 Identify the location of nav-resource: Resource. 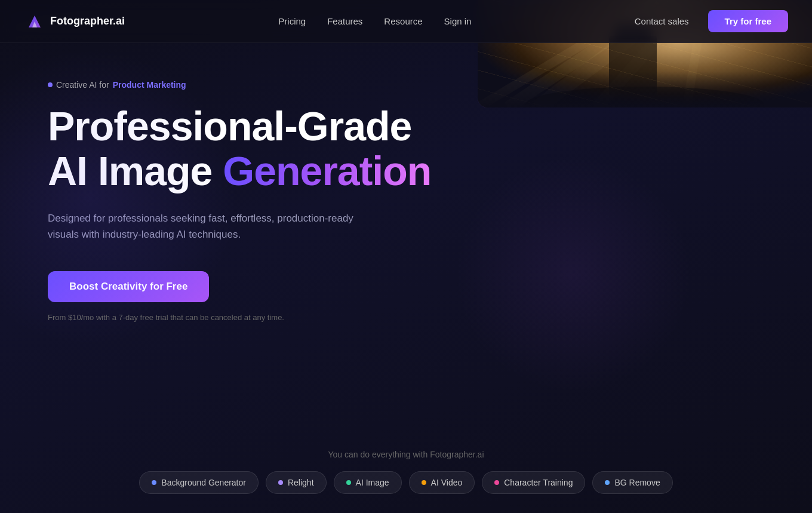
(403, 21).